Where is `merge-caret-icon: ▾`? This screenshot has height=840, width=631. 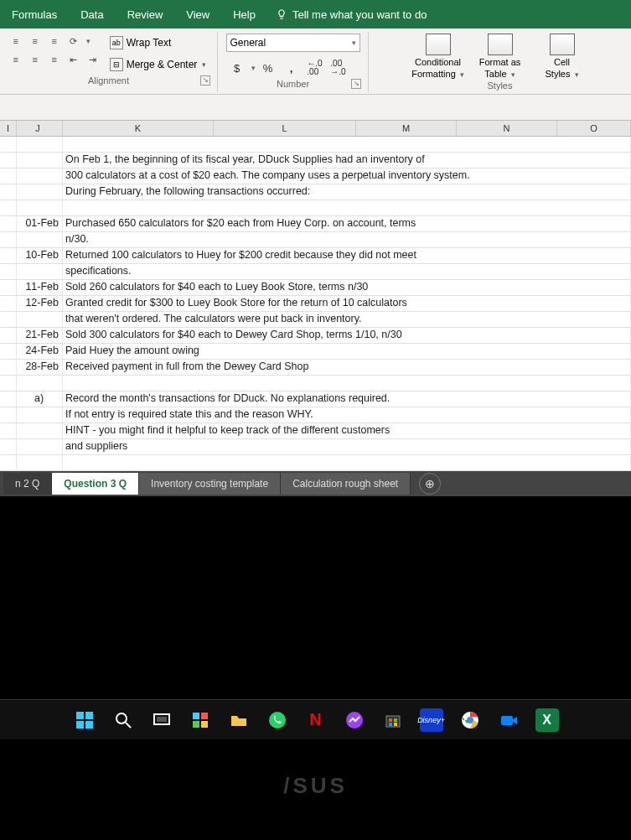
merge-caret-icon: ▾ is located at coordinates (204, 65).